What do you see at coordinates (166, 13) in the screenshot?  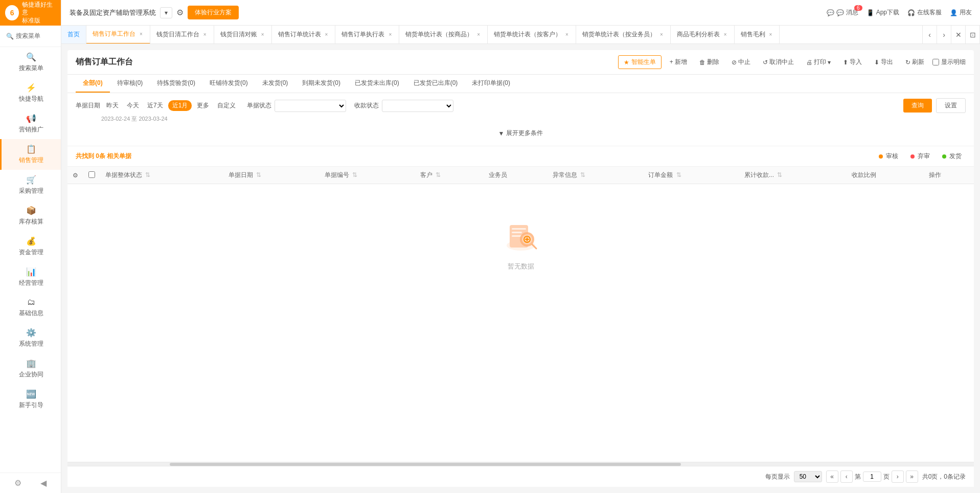 I see `system-dropdown-button: ▾` at bounding box center [166, 13].